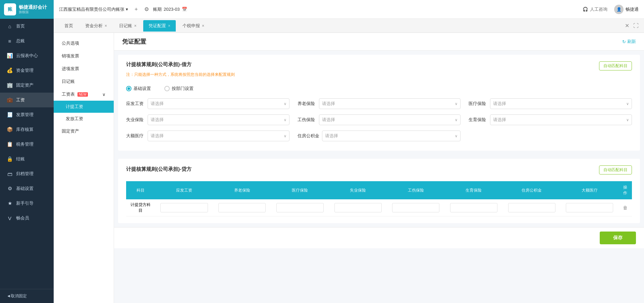 This screenshot has width=644, height=303. Describe the element at coordinates (590, 208) in the screenshot. I see `credit-input-daejiao` at that location.